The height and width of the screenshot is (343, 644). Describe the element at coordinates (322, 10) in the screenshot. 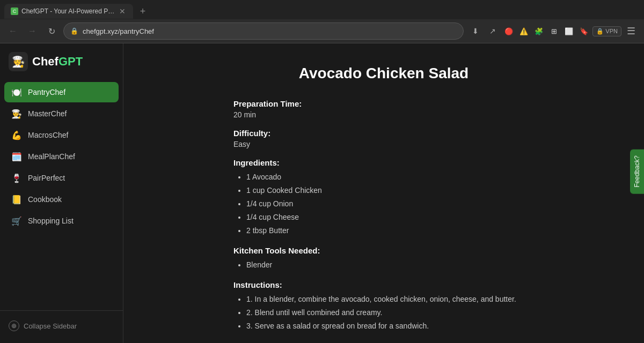

I see `tab-bar: C ChefGPT - Your AI-Powered Pers... ✕ +` at that location.